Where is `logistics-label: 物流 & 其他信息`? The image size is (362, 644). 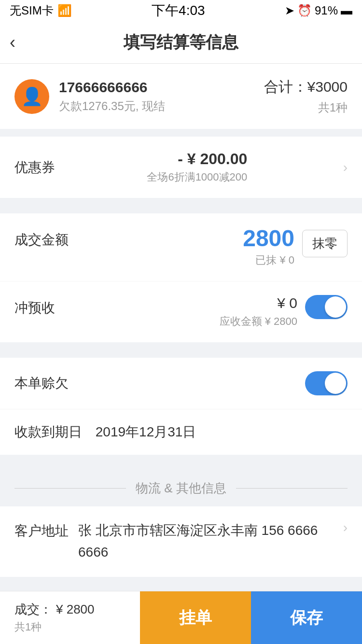
logistics-label: 物流 & 其他信息 is located at coordinates (181, 489).